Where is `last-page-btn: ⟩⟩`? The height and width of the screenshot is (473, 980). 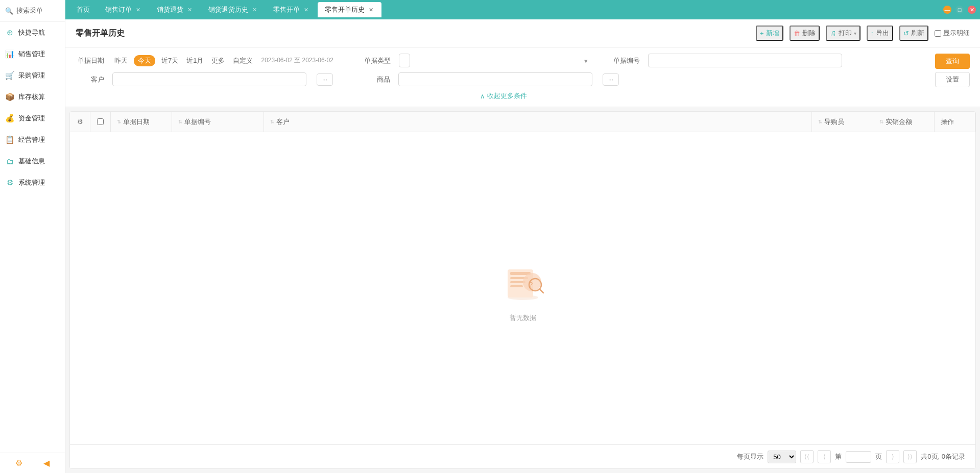 last-page-btn: ⟩⟩ is located at coordinates (910, 457).